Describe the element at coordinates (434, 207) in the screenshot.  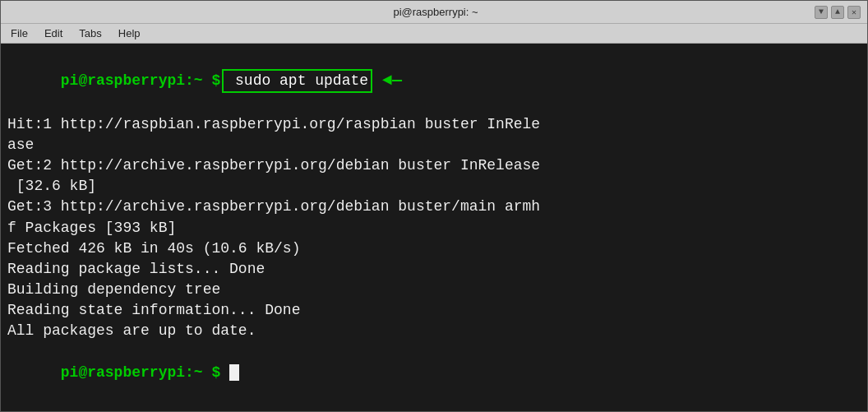
I see `output-line-4: Get:3 http://archive.raspberrypi.org/deb…` at that location.